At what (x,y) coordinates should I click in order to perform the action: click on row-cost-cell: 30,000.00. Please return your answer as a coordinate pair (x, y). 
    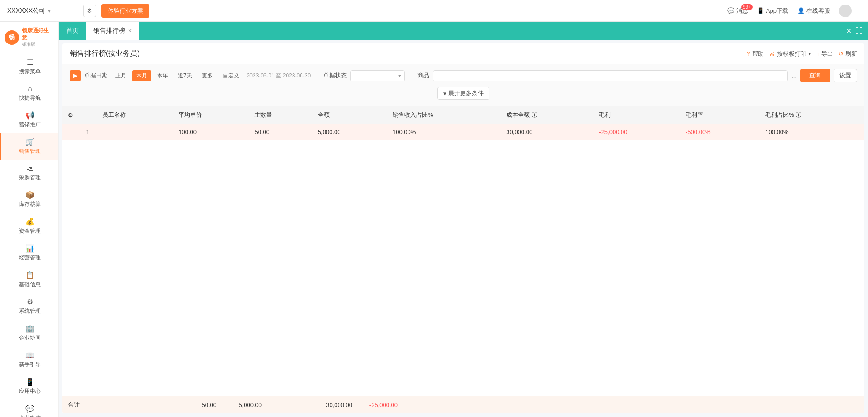
    Looking at the image, I should click on (547, 132).